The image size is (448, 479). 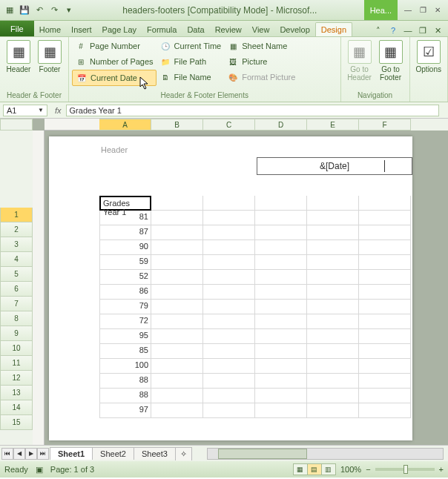 I want to click on col-header-d: D, so click(x=281, y=125).